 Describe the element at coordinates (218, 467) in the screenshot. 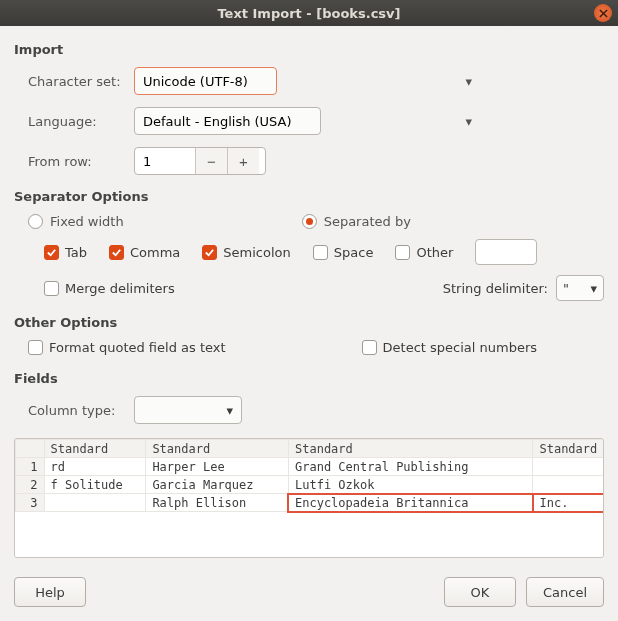

I see `cell: Harper Lee` at that location.